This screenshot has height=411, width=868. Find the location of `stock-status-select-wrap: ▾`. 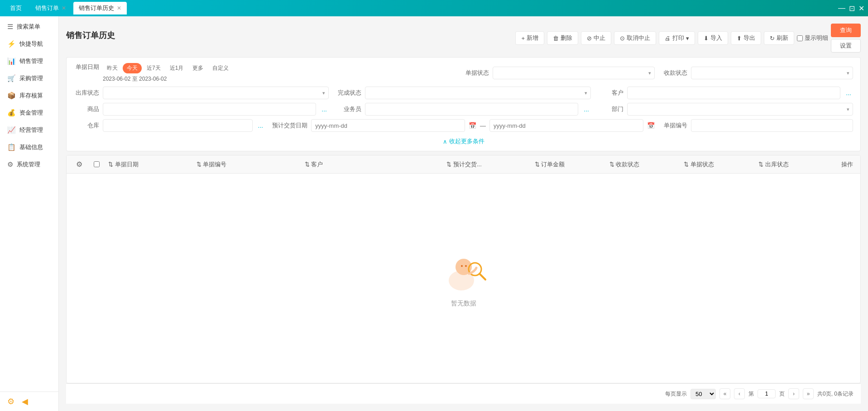

stock-status-select-wrap: ▾ is located at coordinates (216, 93).